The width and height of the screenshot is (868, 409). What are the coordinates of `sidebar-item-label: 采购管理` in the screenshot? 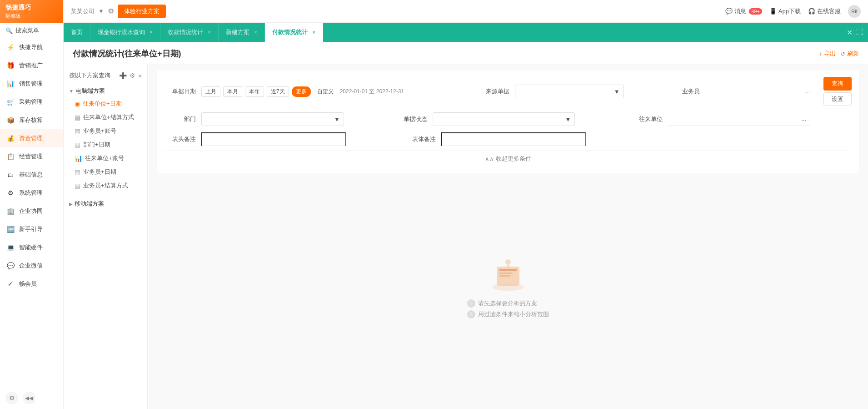 It's located at (31, 102).